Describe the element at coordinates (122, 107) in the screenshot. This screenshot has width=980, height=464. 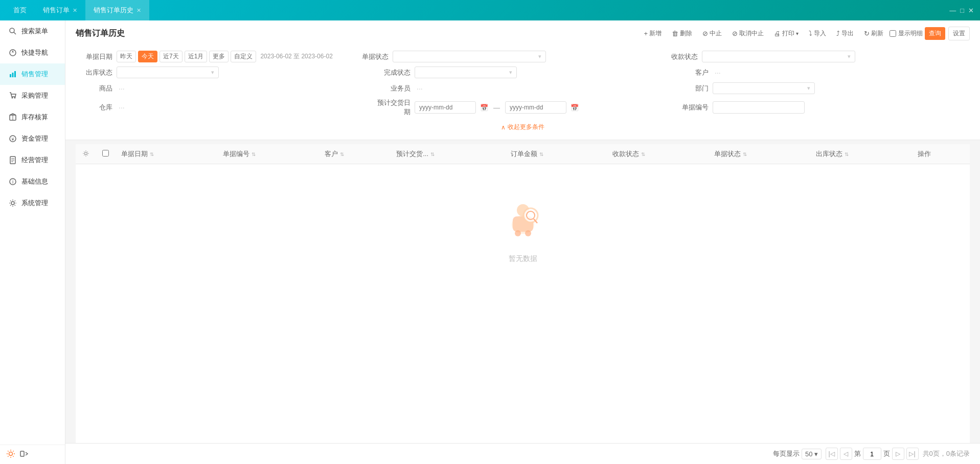
I see `warehouse-dots: ···` at that location.